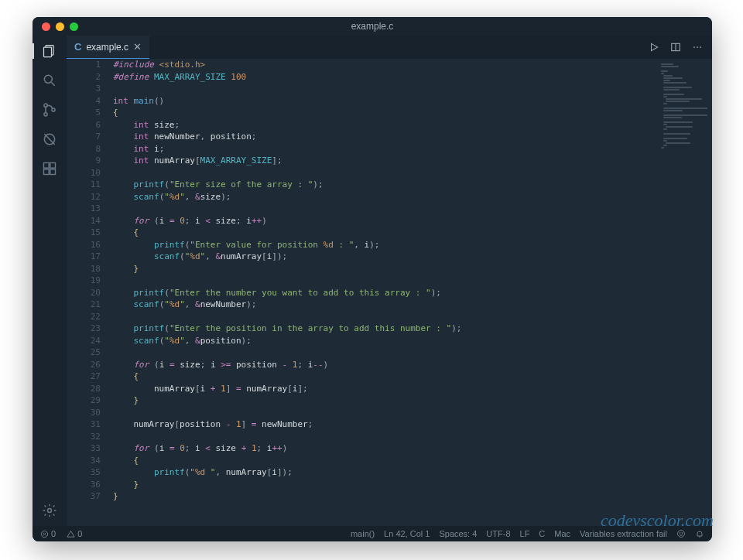  What do you see at coordinates (542, 534) in the screenshot?
I see `status-language: C` at bounding box center [542, 534].